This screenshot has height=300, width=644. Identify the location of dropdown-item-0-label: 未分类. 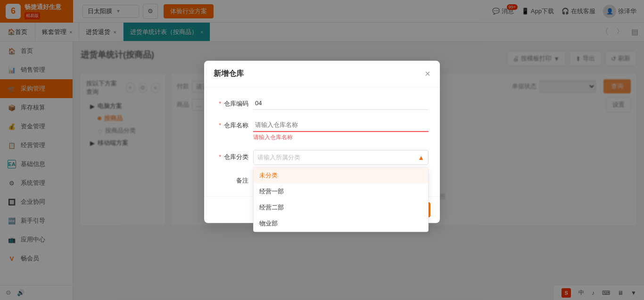
(269, 175).